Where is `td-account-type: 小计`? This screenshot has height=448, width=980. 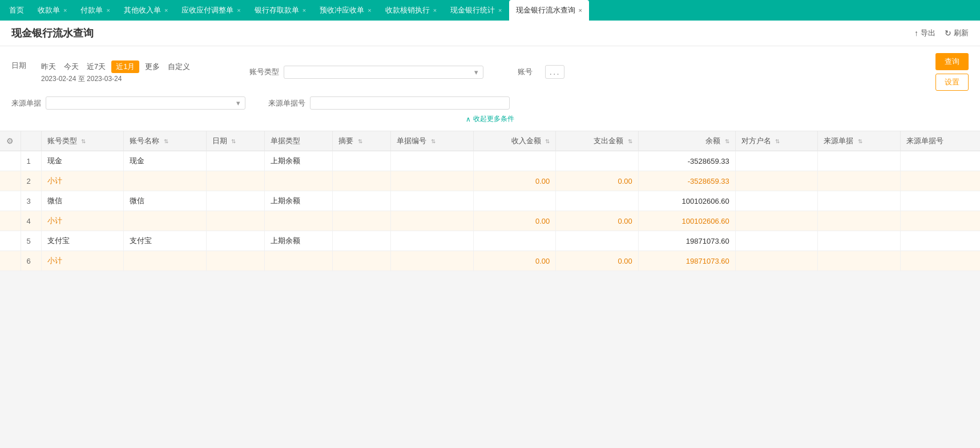 td-account-type: 小计 is located at coordinates (82, 261).